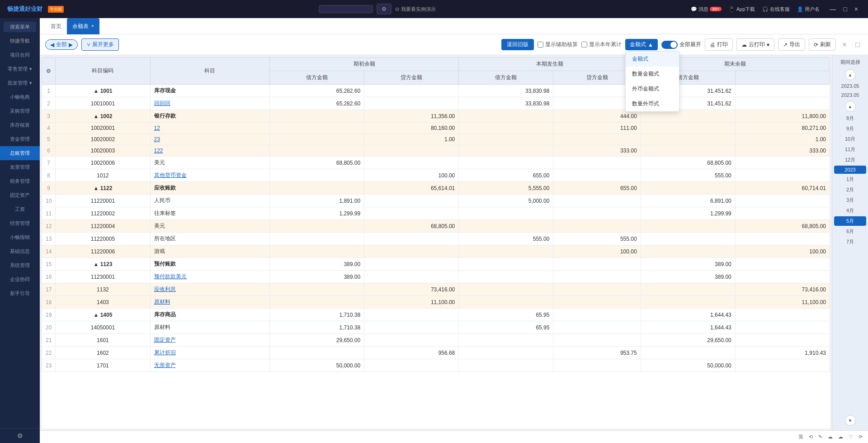 This screenshot has width=868, height=443. Describe the element at coordinates (384, 9) in the screenshot. I see `settings-btn: ⚙` at that location.